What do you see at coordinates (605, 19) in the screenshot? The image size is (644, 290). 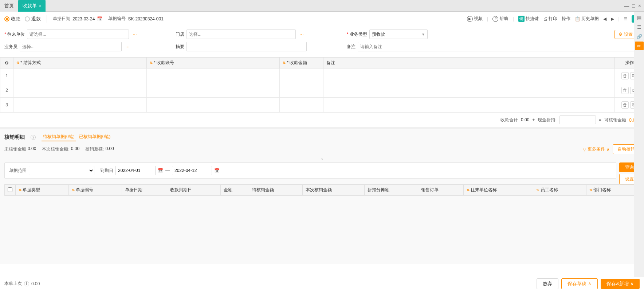 I see `nav-prev-btn: ◀` at bounding box center [605, 19].